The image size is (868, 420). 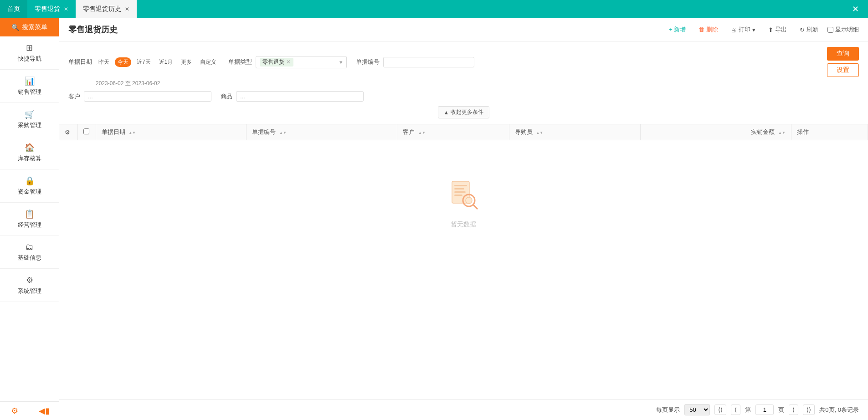 What do you see at coordinates (29, 252) in the screenshot?
I see `sidebar-item-basic-info: 🗂 基础信息` at bounding box center [29, 252].